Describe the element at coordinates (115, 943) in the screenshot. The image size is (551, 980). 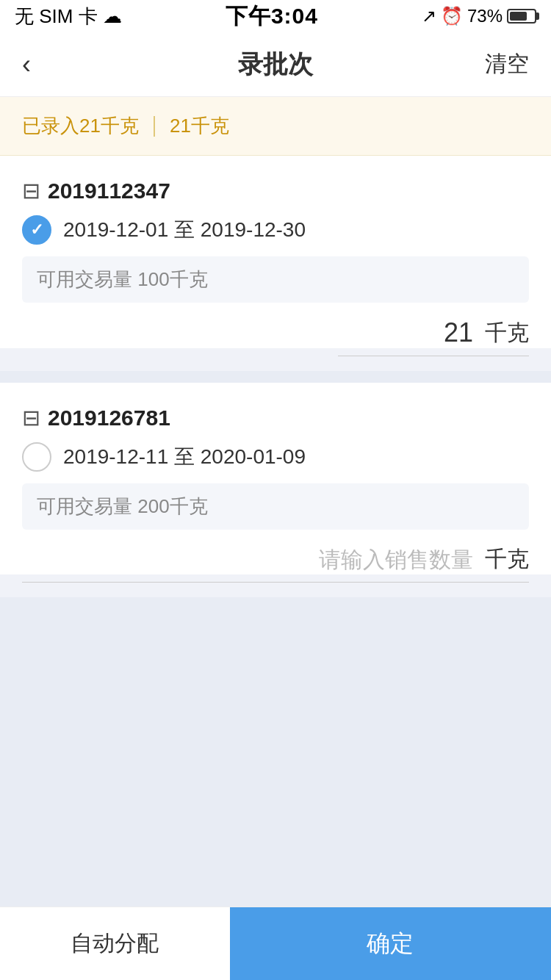
I see `auto-distribute-label: 自动分配` at that location.